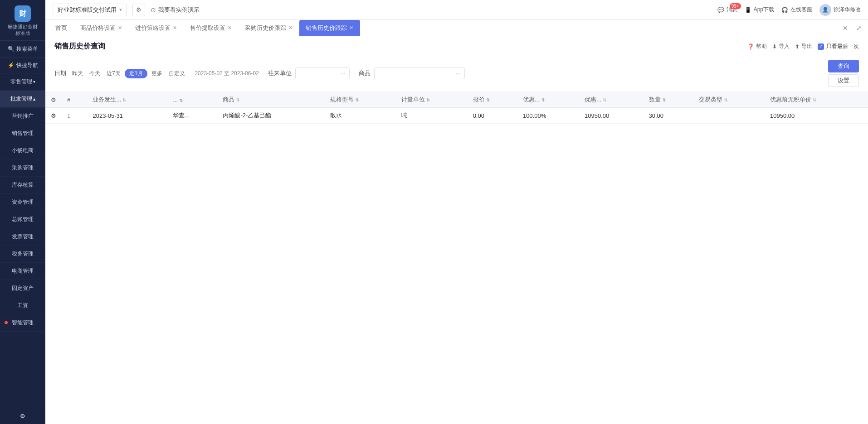 The width and height of the screenshot is (868, 424). I want to click on sidebar-item-ecommerce-small: 小畅电商, so click(23, 151).